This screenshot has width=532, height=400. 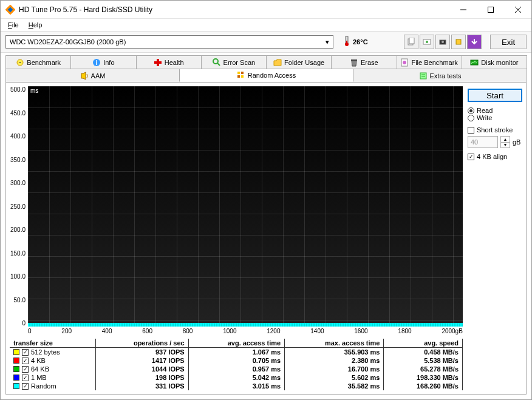 What do you see at coordinates (440, 75) in the screenshot?
I see `tab-extra-tests: Extra tests` at bounding box center [440, 75].